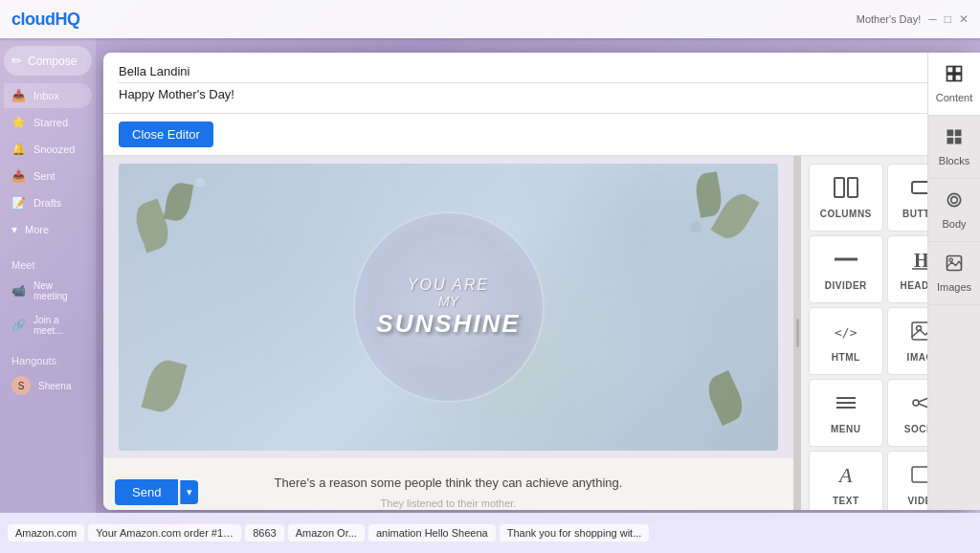  What do you see at coordinates (536, 83) in the screenshot?
I see `composer-header: Bella Landini Happy Mother's Day!` at bounding box center [536, 83].